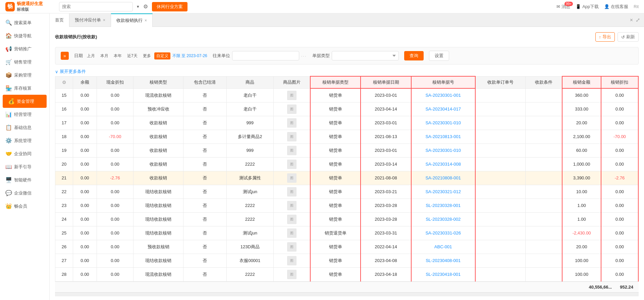  What do you see at coordinates (25, 140) in the screenshot?
I see `sidebar-item-system: ⚙️ 系统管理` at bounding box center [25, 140].